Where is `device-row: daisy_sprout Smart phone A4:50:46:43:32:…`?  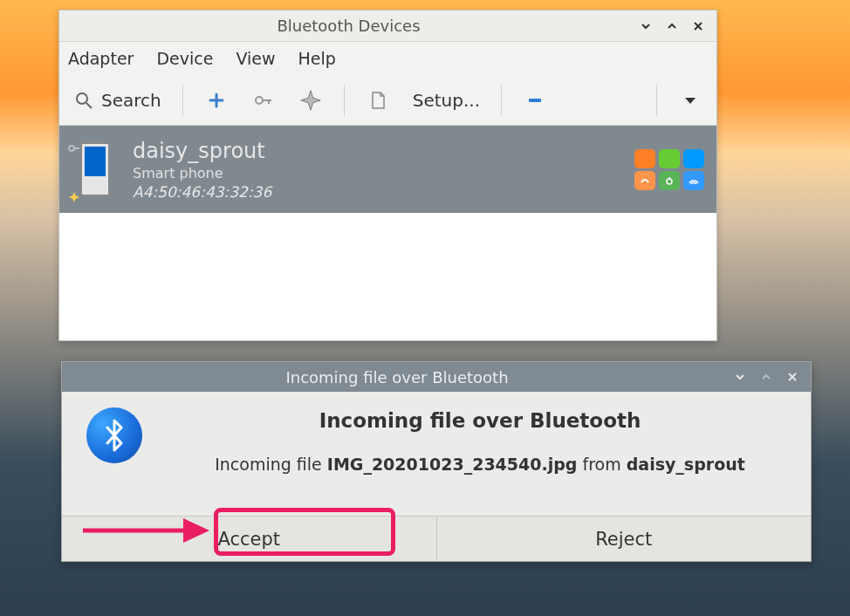 device-row: daisy_sprout Smart phone A4:50:46:43:32:… is located at coordinates (387, 169).